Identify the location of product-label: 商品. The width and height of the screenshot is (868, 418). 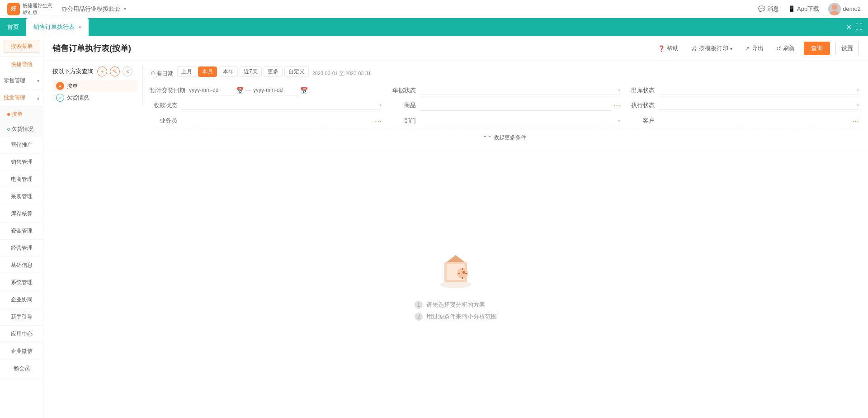
(402, 105).